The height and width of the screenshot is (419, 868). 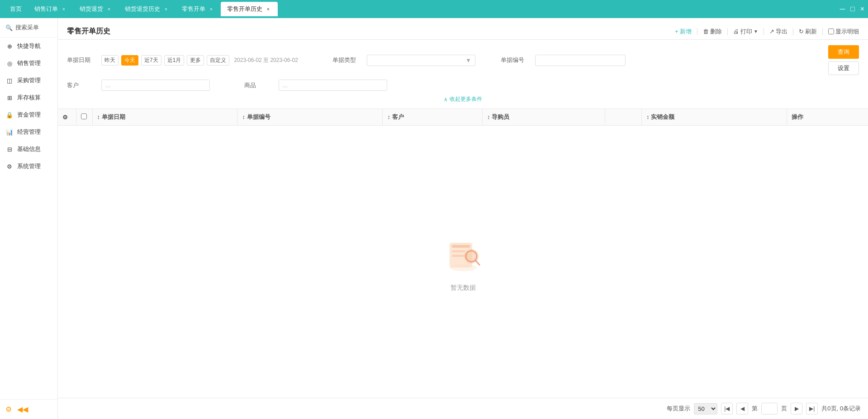 I want to click on tab-retail-open: 零售开单 ×, so click(x=198, y=9).